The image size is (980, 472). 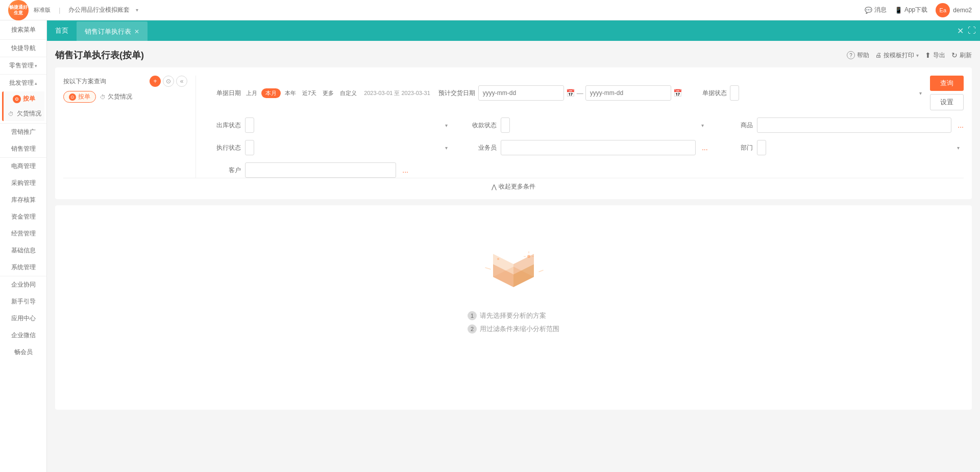 What do you see at coordinates (108, 32) in the screenshot?
I see `tab-sales-label: 销售订单执行表` at bounding box center [108, 32].